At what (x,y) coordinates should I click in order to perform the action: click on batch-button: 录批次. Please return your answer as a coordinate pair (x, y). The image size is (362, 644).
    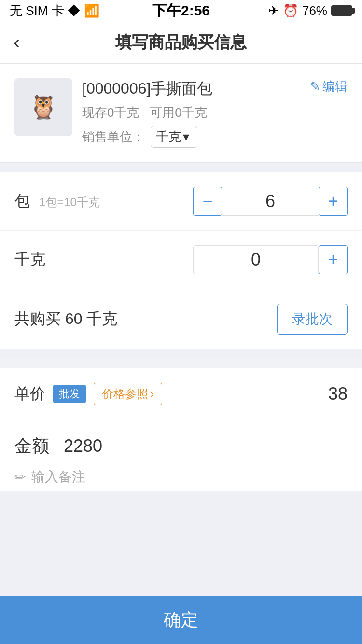
    Looking at the image, I should click on (312, 319).